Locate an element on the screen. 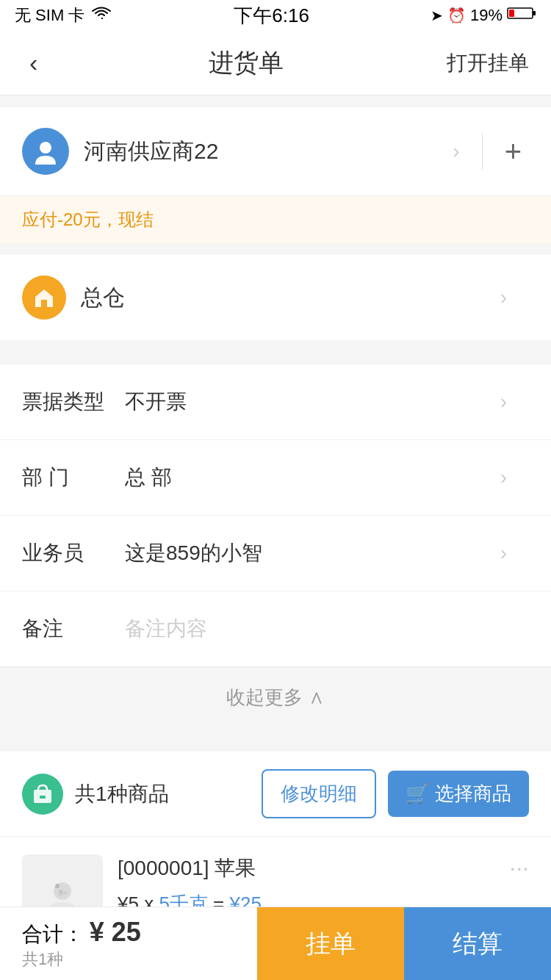  collapse-button: 收起更多 ∧ is located at coordinates (276, 697).